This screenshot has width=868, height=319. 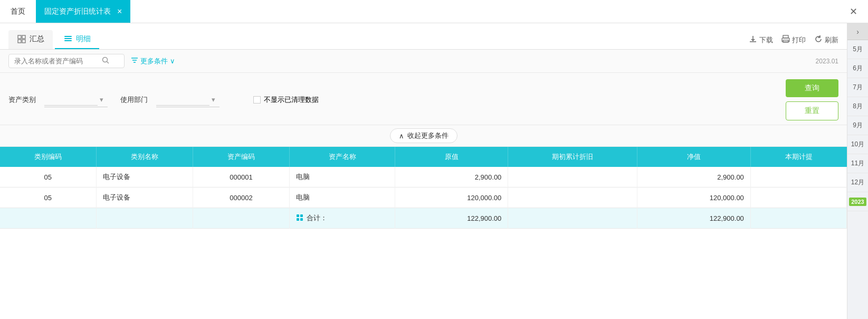 I want to click on download-btn: 下载, so click(x=761, y=40).